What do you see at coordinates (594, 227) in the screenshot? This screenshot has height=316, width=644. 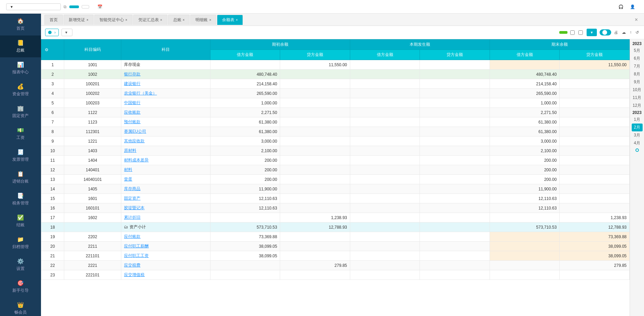 I see `row-end-c: 12,788.93` at bounding box center [594, 227].